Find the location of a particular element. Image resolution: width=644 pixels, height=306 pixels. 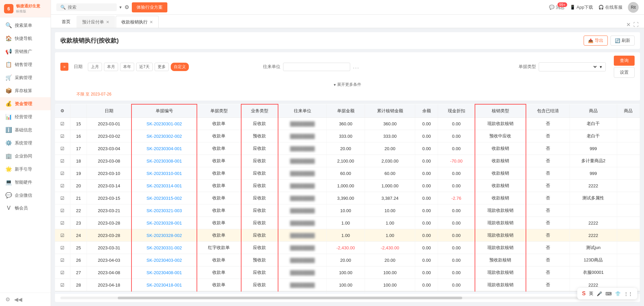

docno-link: SK-20230321-003 is located at coordinates (164, 210).